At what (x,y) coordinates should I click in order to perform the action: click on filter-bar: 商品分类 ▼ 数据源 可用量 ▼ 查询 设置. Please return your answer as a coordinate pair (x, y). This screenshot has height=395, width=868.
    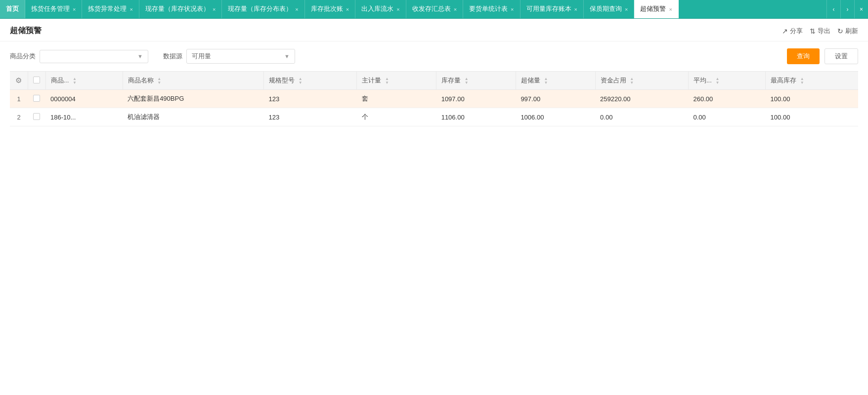
    Looking at the image, I should click on (434, 56).